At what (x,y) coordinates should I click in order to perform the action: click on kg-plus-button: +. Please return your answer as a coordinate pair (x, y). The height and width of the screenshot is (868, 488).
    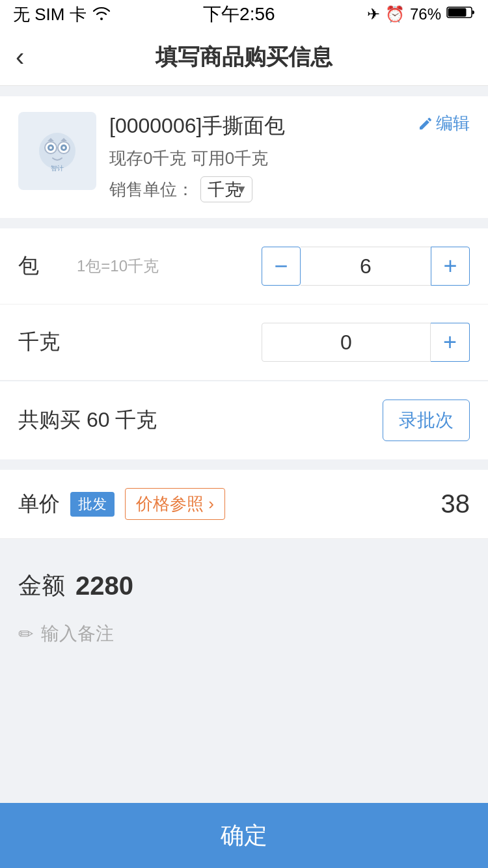
    Looking at the image, I should click on (450, 342).